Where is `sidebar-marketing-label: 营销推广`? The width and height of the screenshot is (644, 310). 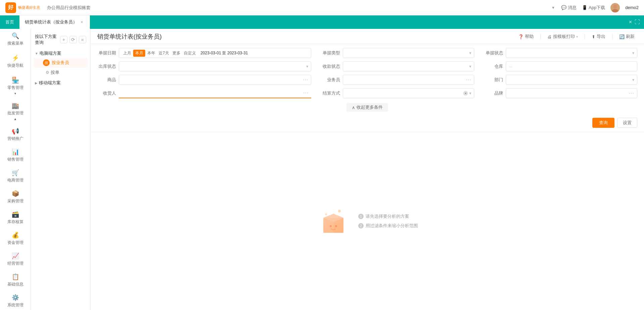 sidebar-marketing-label: 营销推广 is located at coordinates (15, 139).